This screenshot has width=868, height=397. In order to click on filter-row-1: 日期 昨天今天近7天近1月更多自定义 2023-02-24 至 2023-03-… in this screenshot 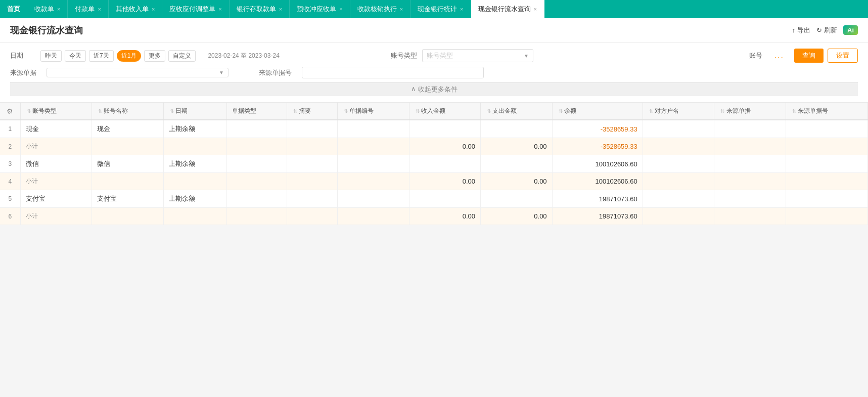, I will do `click(434, 56)`.